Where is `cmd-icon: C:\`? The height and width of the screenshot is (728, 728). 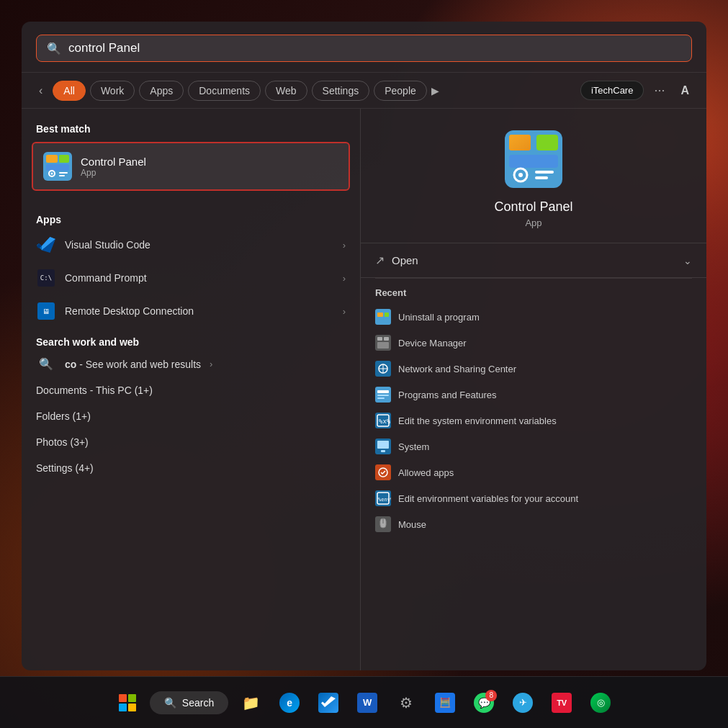 cmd-icon: C:\ is located at coordinates (46, 278).